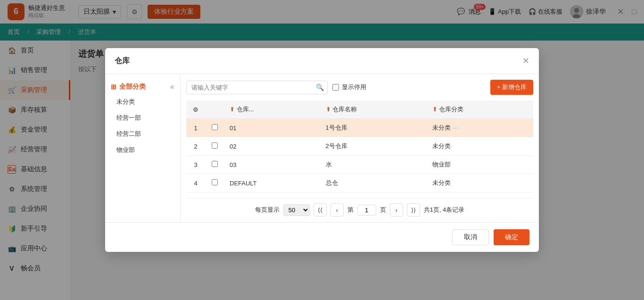 The height and width of the screenshot is (300, 644). I want to click on all-categories-label: ⊞ 全部分类, so click(128, 87).